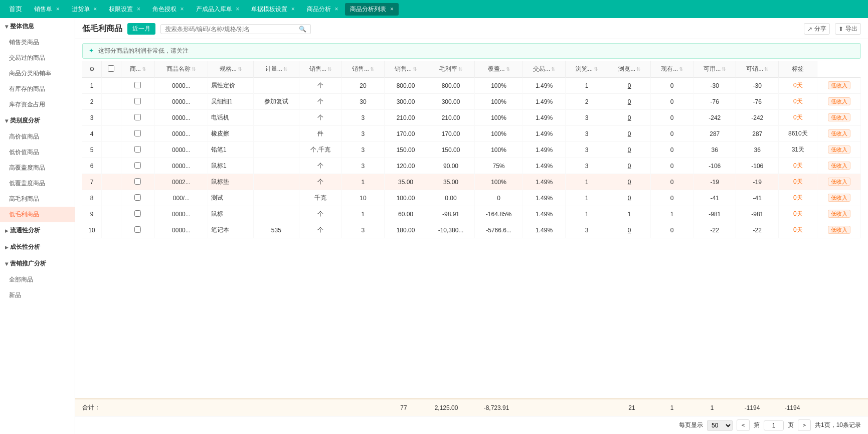  What do you see at coordinates (323, 9) in the screenshot?
I see `nav-item-analysis: 商品分析 ×` at bounding box center [323, 9].